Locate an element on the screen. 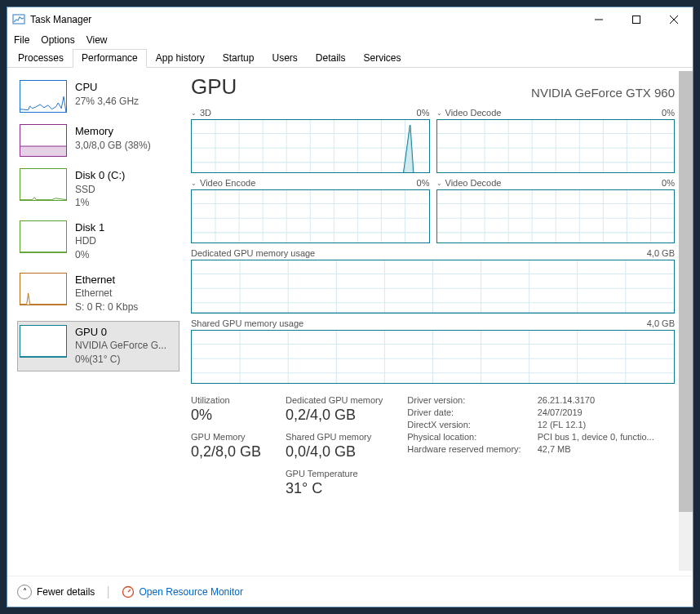  sidebar-item-label: Disk 1 is located at coordinates (90, 228).